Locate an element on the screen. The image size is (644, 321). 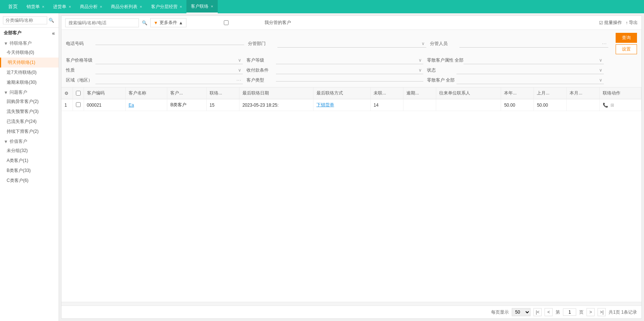
customer-name-link: Ea is located at coordinates (131, 105).